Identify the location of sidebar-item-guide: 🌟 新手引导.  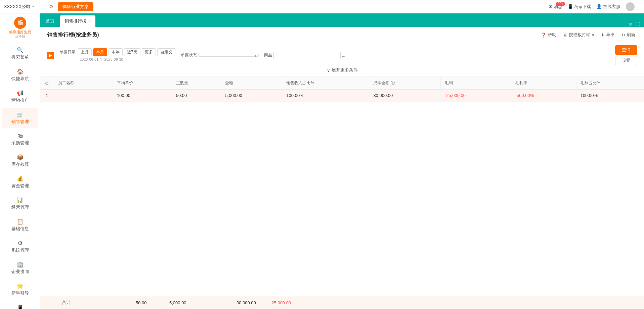
(20, 290).